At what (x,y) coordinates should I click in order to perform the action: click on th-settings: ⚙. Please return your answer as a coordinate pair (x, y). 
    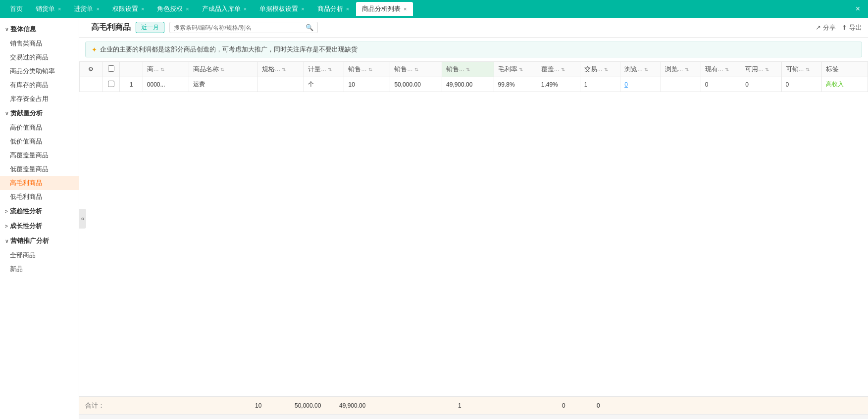
    Looking at the image, I should click on (91, 69).